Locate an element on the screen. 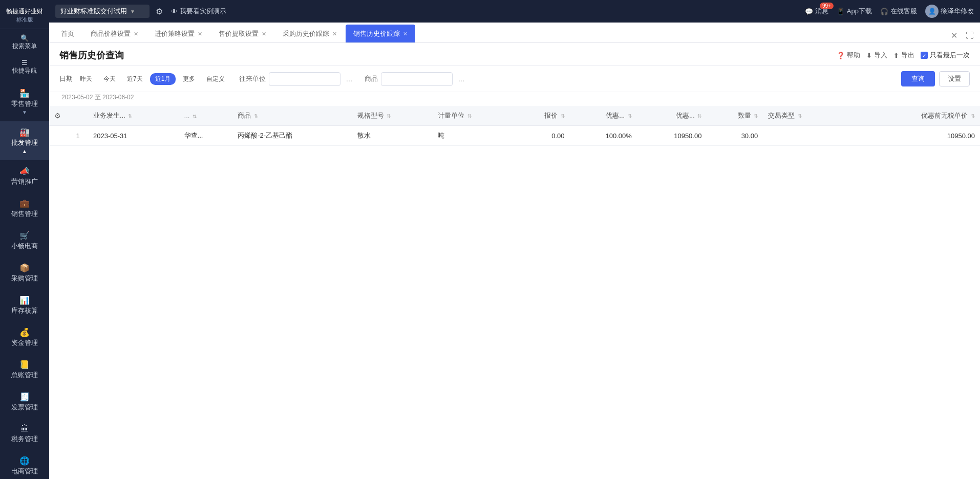 The width and height of the screenshot is (980, 479). tab-sale-history: 销售历史价跟踪 ✕ is located at coordinates (380, 34).